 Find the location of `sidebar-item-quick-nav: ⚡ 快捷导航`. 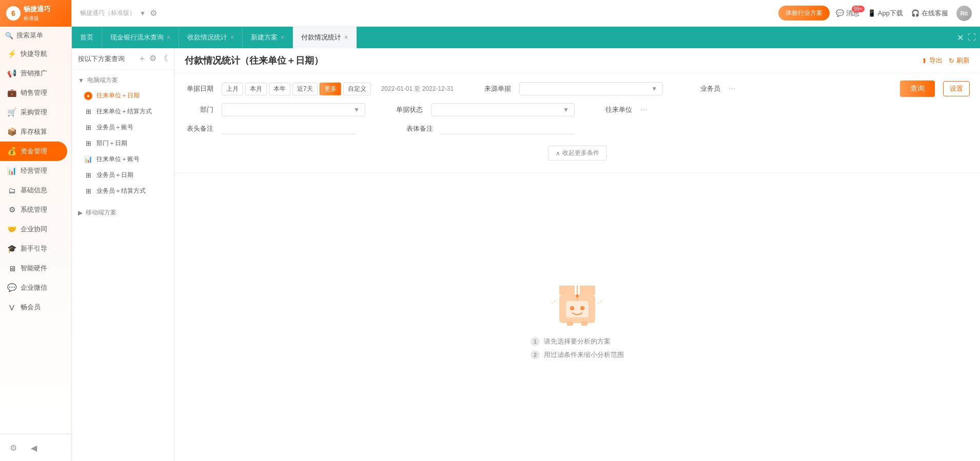

sidebar-item-quick-nav: ⚡ 快捷导航 is located at coordinates (36, 54).